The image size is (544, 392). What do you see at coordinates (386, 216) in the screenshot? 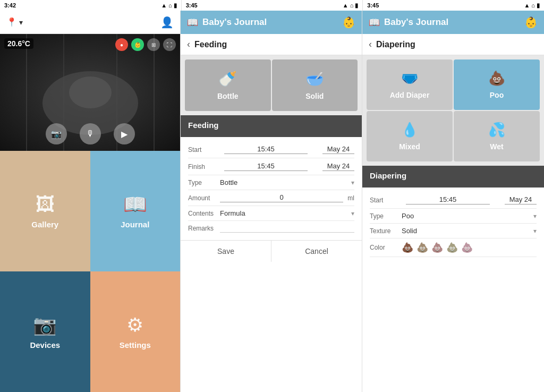
I see `diapering-type-label: Type` at bounding box center [386, 216].